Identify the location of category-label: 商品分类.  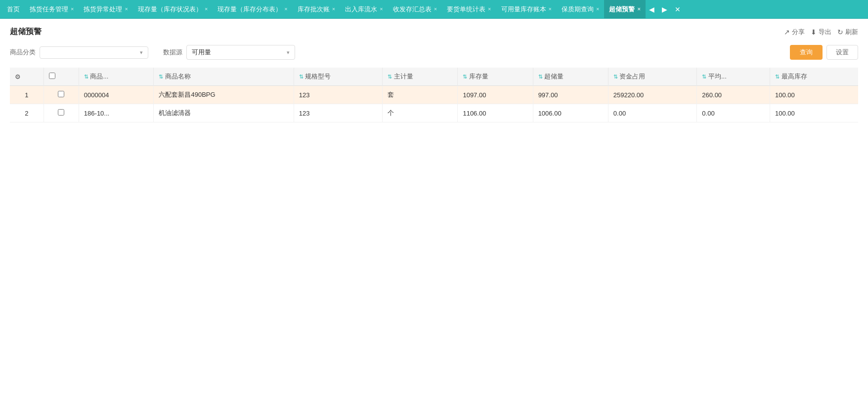
(23, 52).